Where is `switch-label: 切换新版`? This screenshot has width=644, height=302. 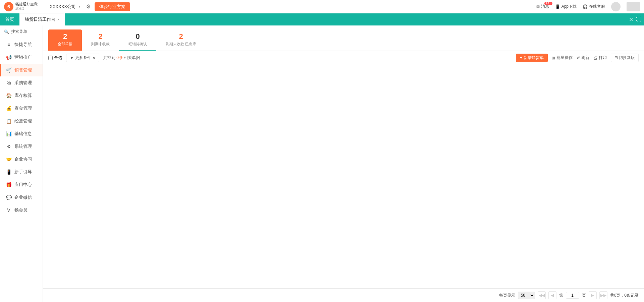
switch-label: 切换新版 is located at coordinates (627, 58).